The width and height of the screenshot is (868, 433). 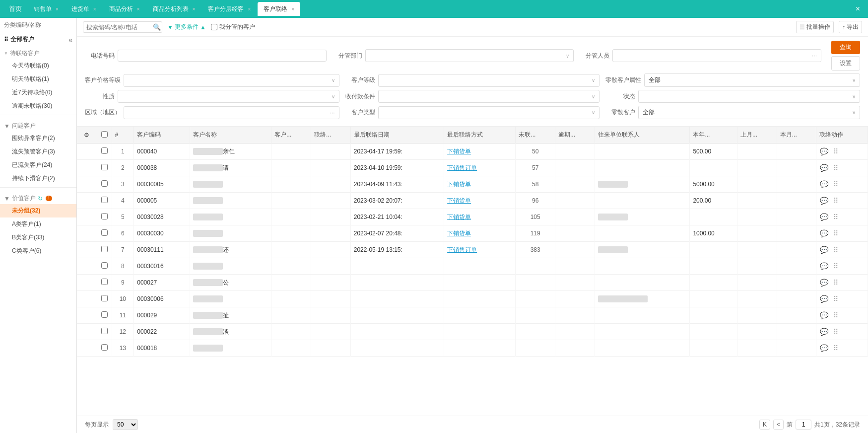 I want to click on phone-input, so click(x=222, y=56).